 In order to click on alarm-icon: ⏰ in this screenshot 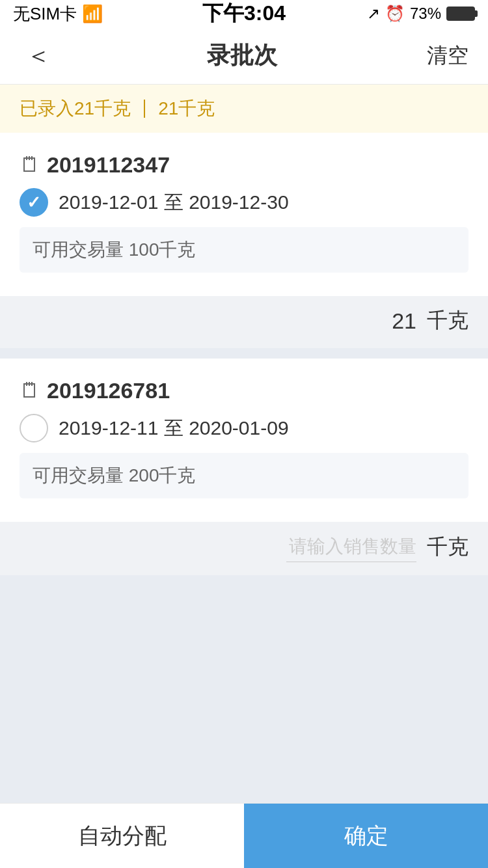, I will do `click(395, 14)`.